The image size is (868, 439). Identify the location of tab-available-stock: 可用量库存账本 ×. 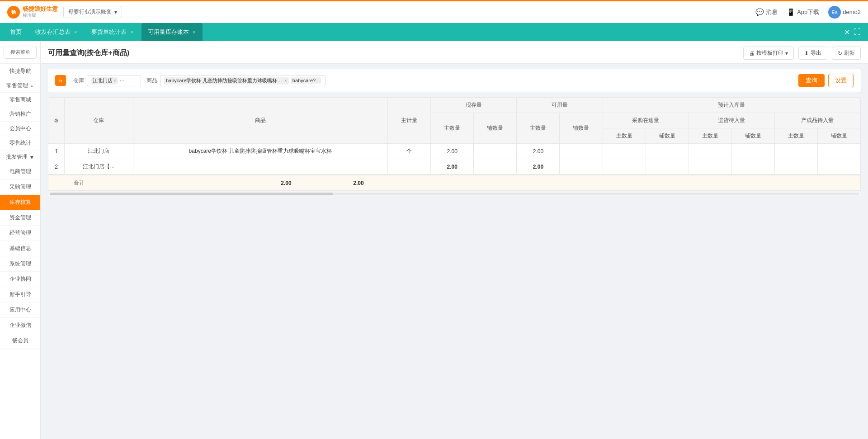
(172, 32).